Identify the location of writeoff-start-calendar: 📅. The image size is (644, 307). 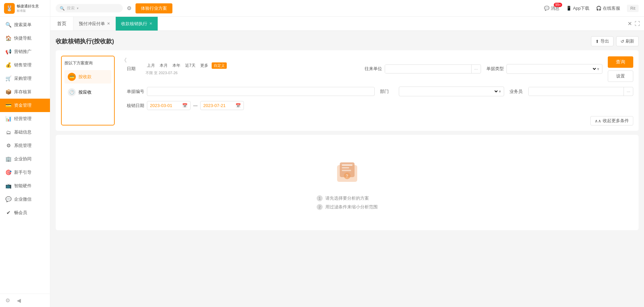
(185, 105).